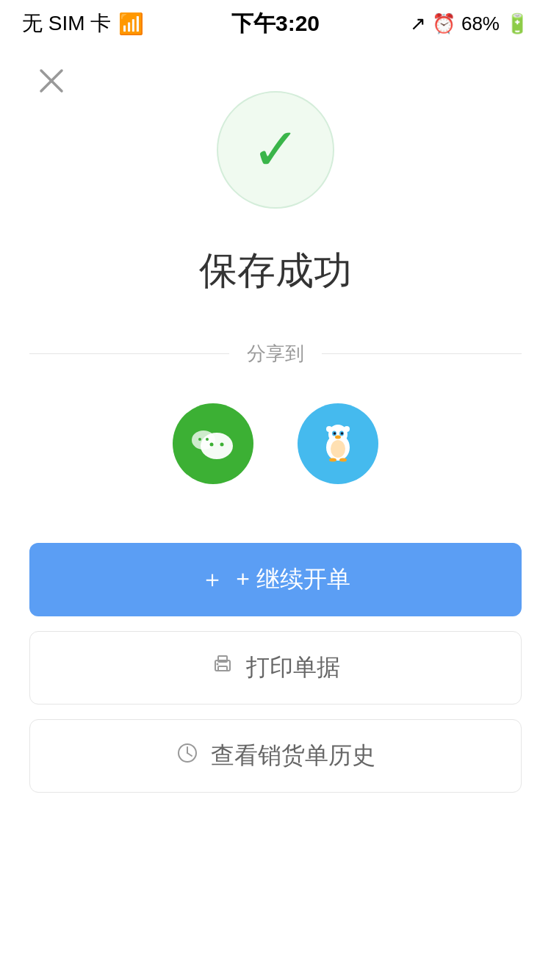 This screenshot has height=980, width=551. I want to click on alarm-icon: ⏰, so click(444, 24).